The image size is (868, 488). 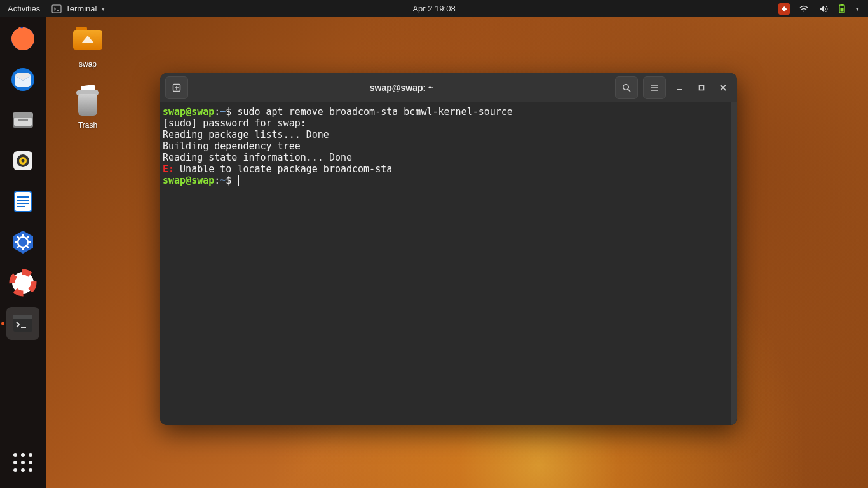 I want to click on cursor, so click(x=241, y=180).